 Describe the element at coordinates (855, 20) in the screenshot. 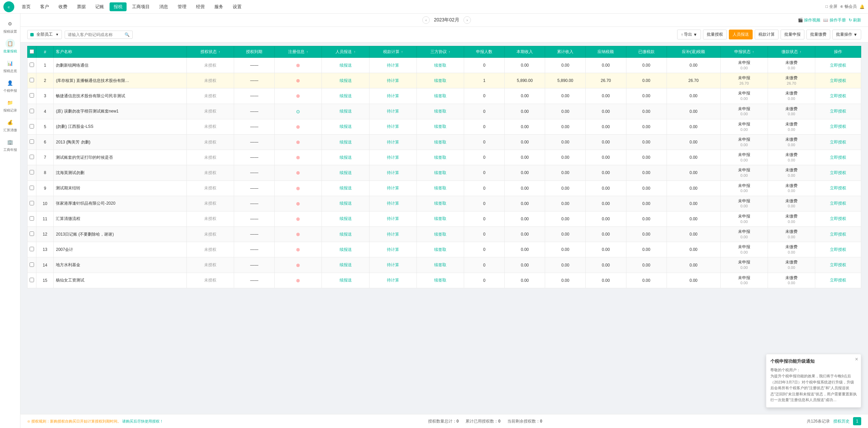

I see `refresh-btn: ↻ 刷新` at that location.